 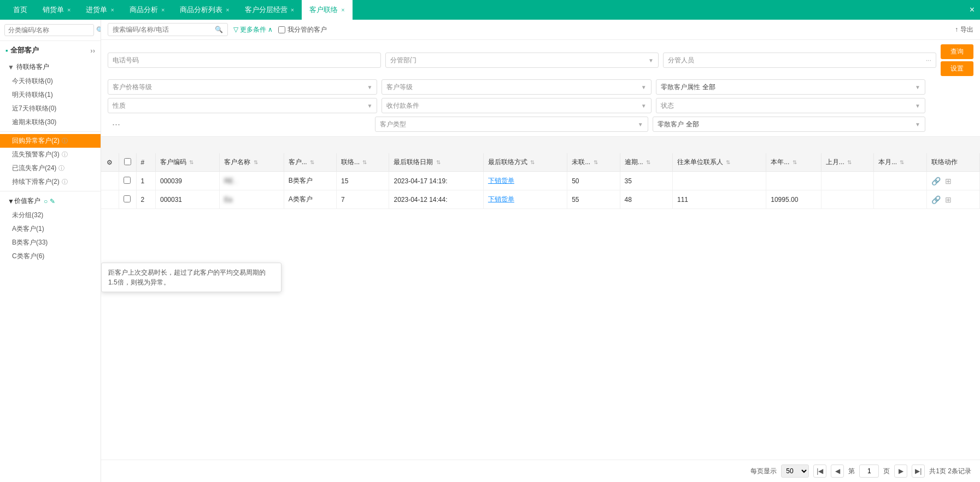 I want to click on department-field: 分管部门 ▼, so click(x=522, y=60).